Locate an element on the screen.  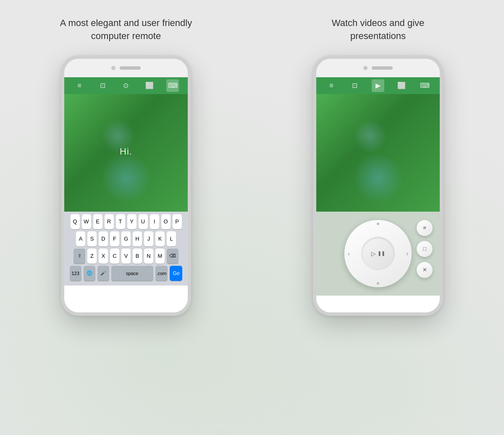
right-panel-title: Watch videos and give presentations is located at coordinates (378, 30).